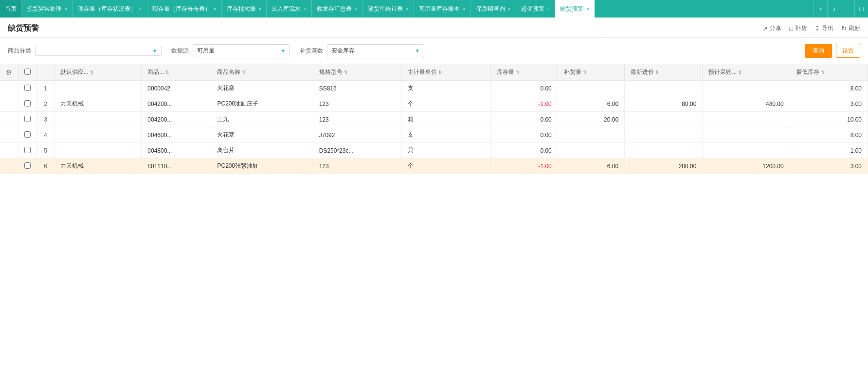  Describe the element at coordinates (48, 9) in the screenshot. I see `nav-tab-pick-err: 拣货异常处理 ×` at that location.